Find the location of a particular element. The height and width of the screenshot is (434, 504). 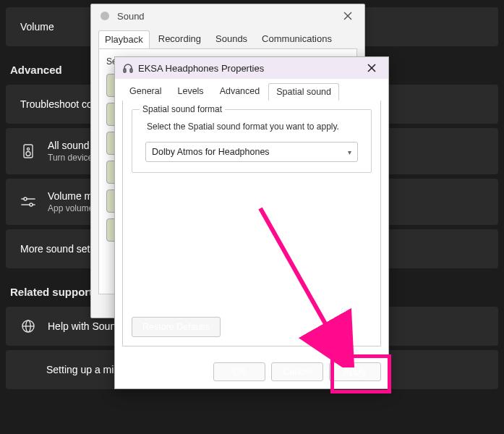

label: Help with Sound is located at coordinates (85, 326).